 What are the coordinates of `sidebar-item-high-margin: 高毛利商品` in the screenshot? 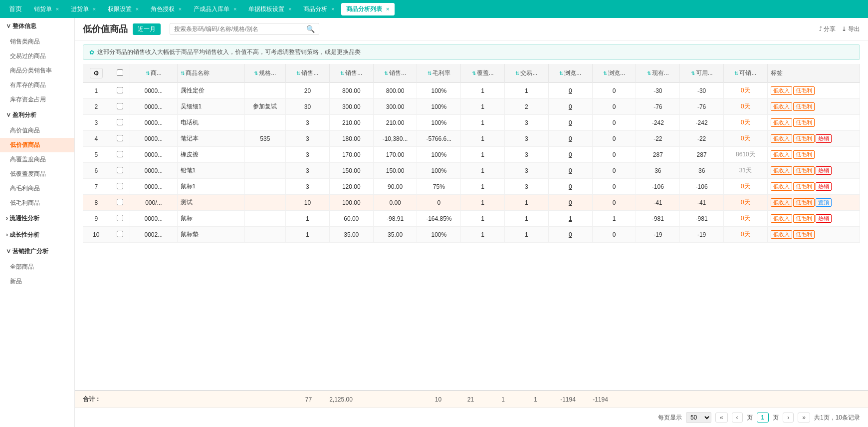 It's located at (37, 189).